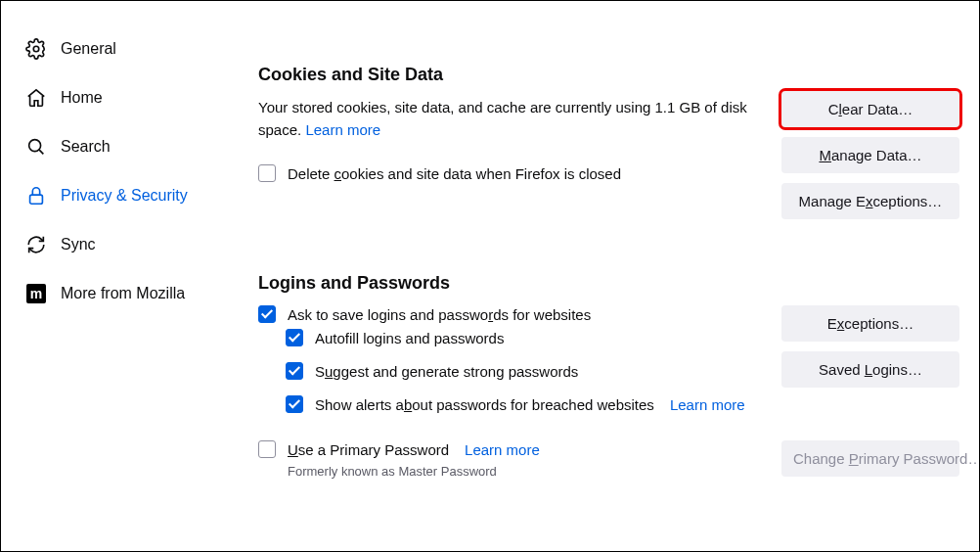 This screenshot has width=980, height=552. Describe the element at coordinates (108, 196) in the screenshot. I see `sidebar-item-privacy-security: Privacy & Security` at that location.